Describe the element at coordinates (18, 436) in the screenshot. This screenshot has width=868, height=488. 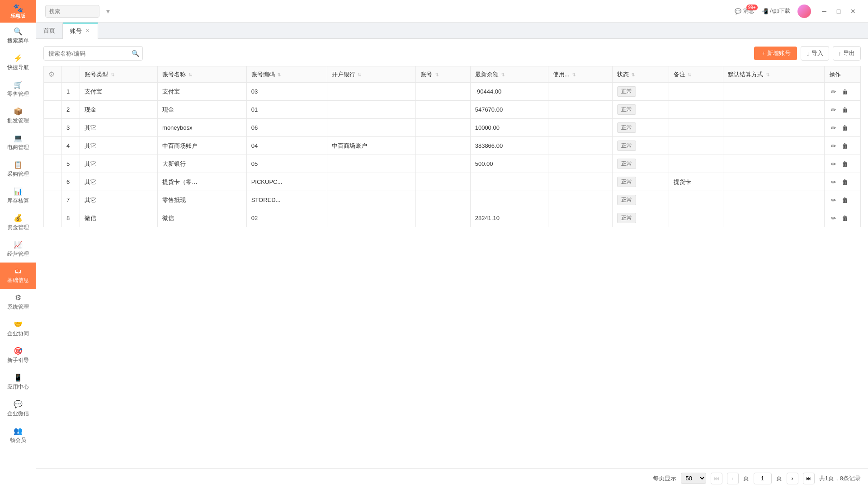
I see `sidebar-item-member: 👥 畅会员` at that location.